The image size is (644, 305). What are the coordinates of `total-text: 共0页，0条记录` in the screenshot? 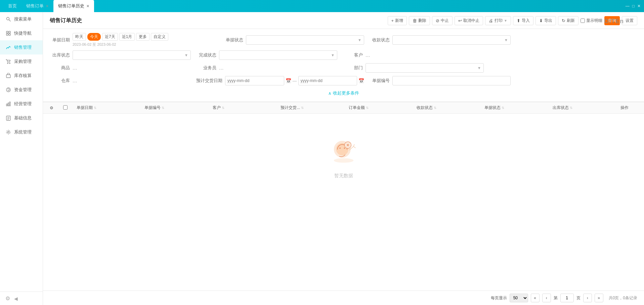 It's located at (623, 298).